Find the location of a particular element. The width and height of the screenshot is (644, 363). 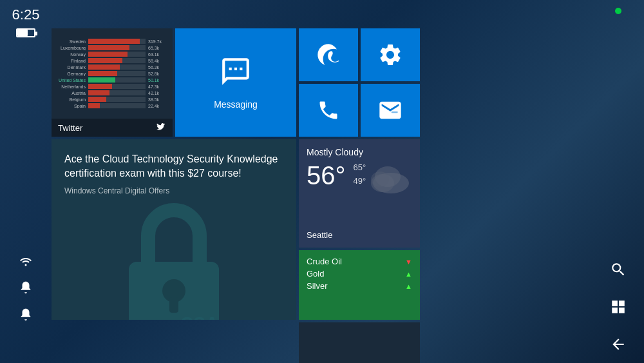

stock-silver-arrow: ▲ is located at coordinates (408, 286).